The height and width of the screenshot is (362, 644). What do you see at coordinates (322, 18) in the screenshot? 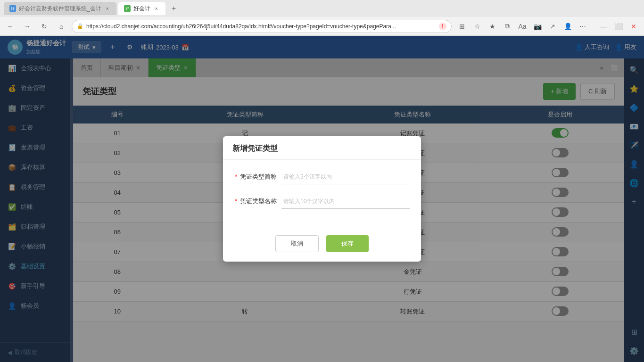
I see `browser-chrome: 好 好会计云财务软件管理系统_会计 × 好 好会计 × + ← → ↻ ⌂ 🔒 …` at bounding box center [322, 18].